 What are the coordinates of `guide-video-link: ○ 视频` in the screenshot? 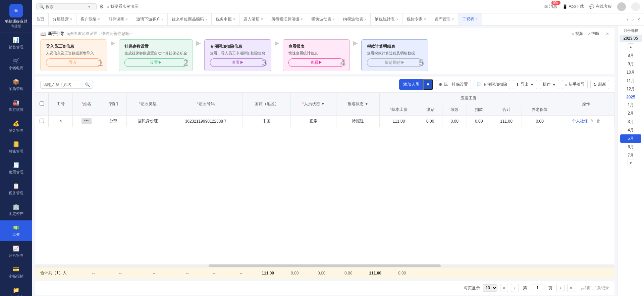 It's located at (578, 34).